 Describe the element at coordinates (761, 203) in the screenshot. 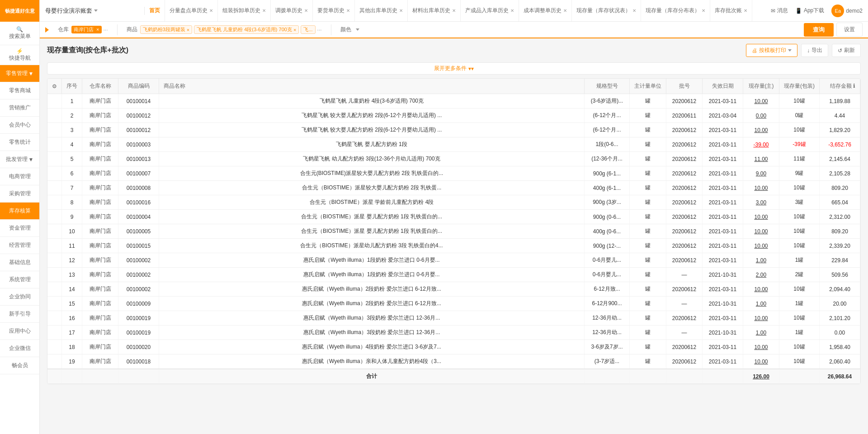

I see `cell-qty-main: 3.00` at that location.